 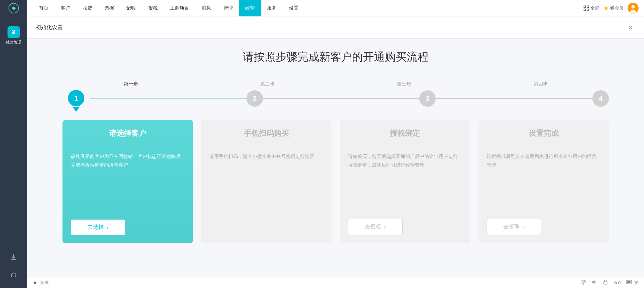 What do you see at coordinates (255, 99) in the screenshot?
I see `step-circle-2: 2` at bounding box center [255, 99].